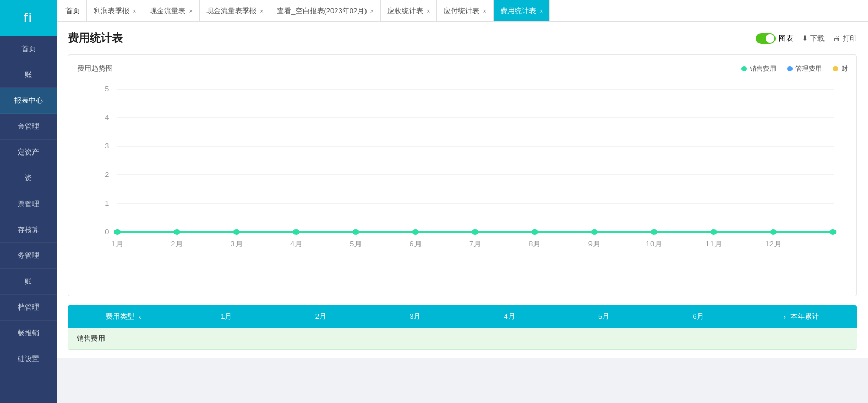 This screenshot has height=403, width=868. I want to click on tab-profit-quarterly: 利润表季报 ×, so click(115, 11).